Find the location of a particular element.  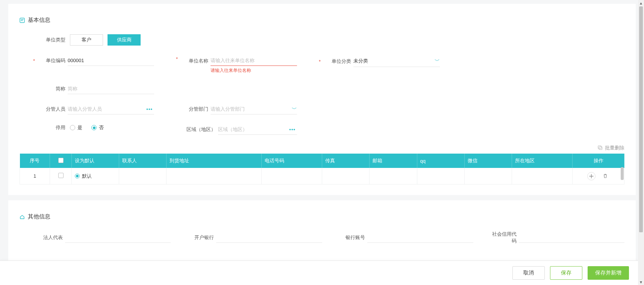

cell-email is located at coordinates (393, 176).